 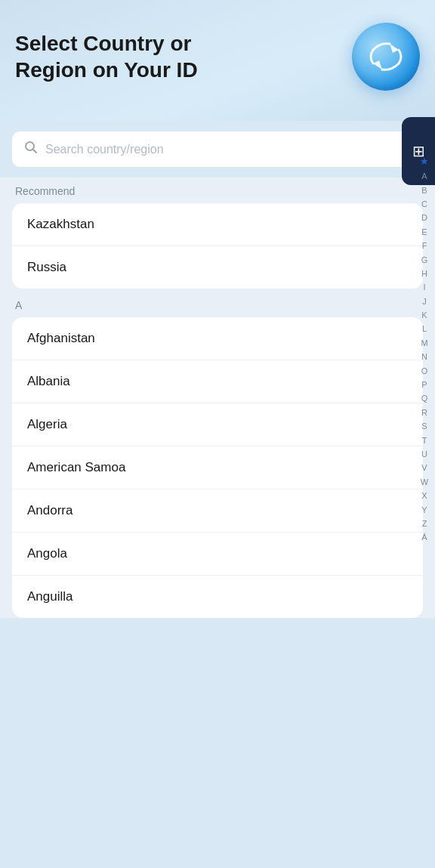 I want to click on alpha-index-z: Z, so click(x=424, y=524).